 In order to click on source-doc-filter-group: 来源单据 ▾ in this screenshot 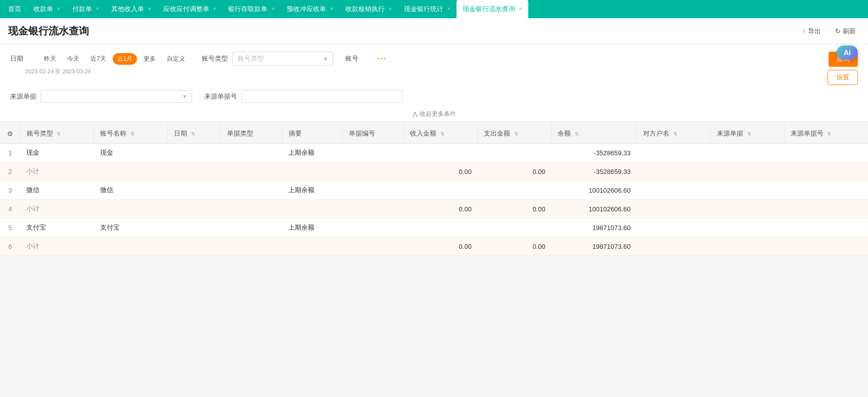, I will do `click(101, 96)`.